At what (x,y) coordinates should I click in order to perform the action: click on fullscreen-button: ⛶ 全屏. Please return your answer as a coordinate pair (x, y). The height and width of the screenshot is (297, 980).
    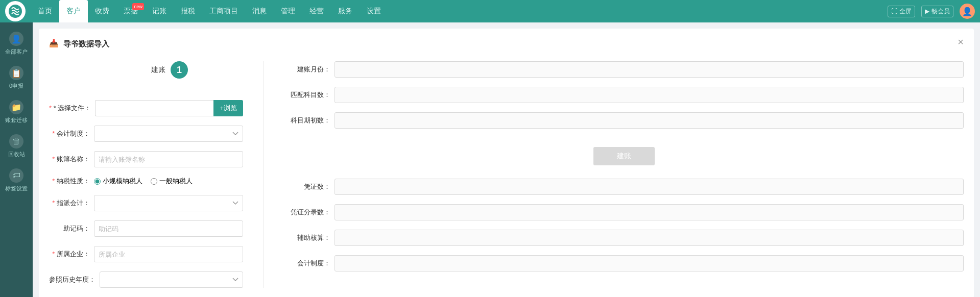
    Looking at the image, I should click on (901, 11).